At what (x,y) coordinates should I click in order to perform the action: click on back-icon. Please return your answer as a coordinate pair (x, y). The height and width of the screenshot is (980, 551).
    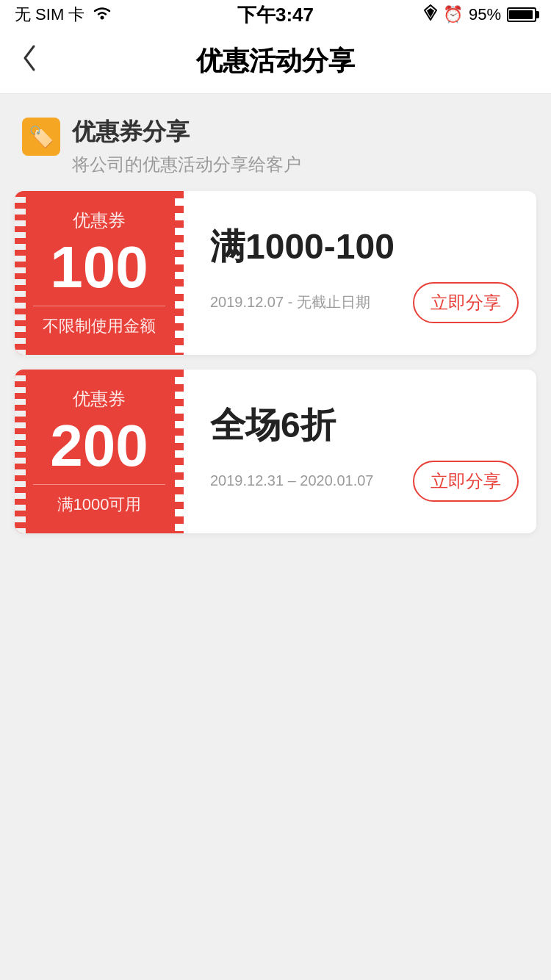
    Looking at the image, I should click on (29, 62).